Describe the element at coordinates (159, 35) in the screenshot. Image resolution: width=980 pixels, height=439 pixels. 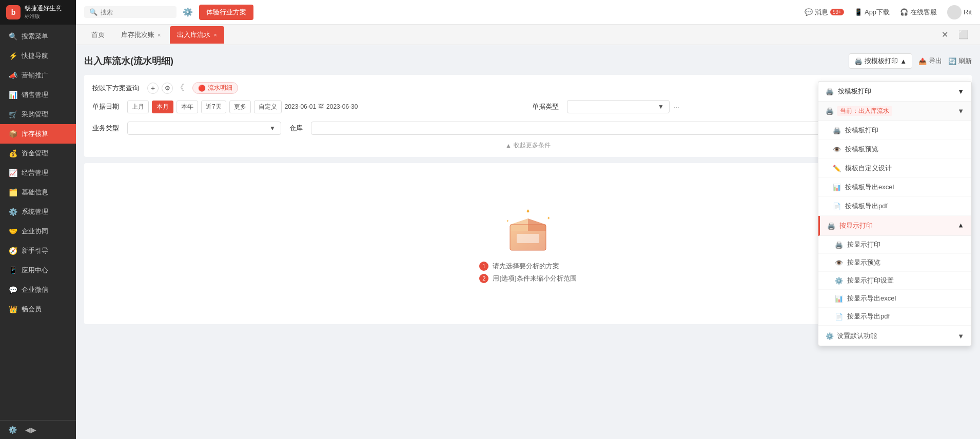
I see `tab-batch-account-close: ×` at that location.